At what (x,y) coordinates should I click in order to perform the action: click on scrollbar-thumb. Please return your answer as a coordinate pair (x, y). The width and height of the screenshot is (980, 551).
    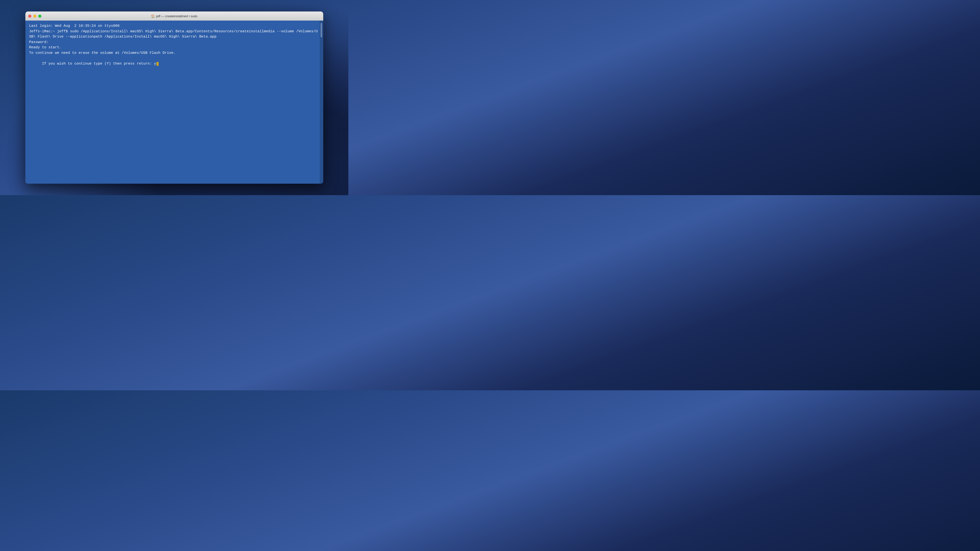
    Looking at the image, I should click on (321, 30).